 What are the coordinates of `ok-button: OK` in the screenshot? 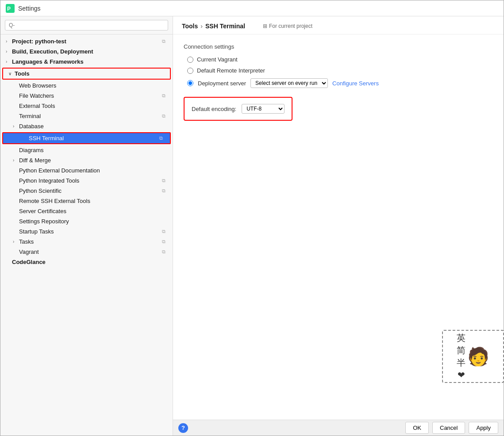 It's located at (417, 428).